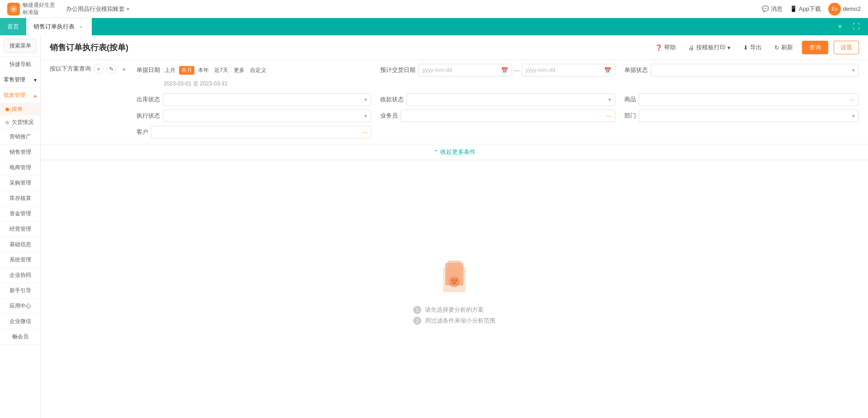 Image resolution: width=868 pixels, height=418 pixels. I want to click on collapse-more-button: ⌃ 收起更多条件, so click(454, 152).